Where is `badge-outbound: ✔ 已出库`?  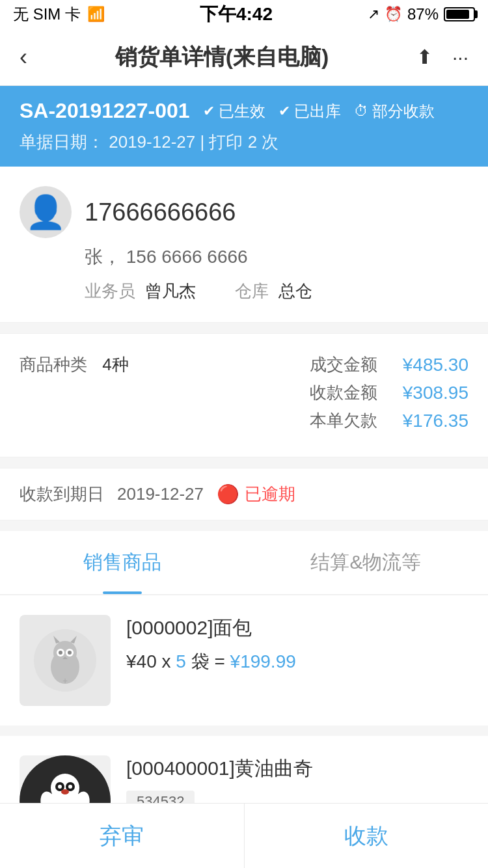 badge-outbound: ✔ 已出库 is located at coordinates (310, 111).